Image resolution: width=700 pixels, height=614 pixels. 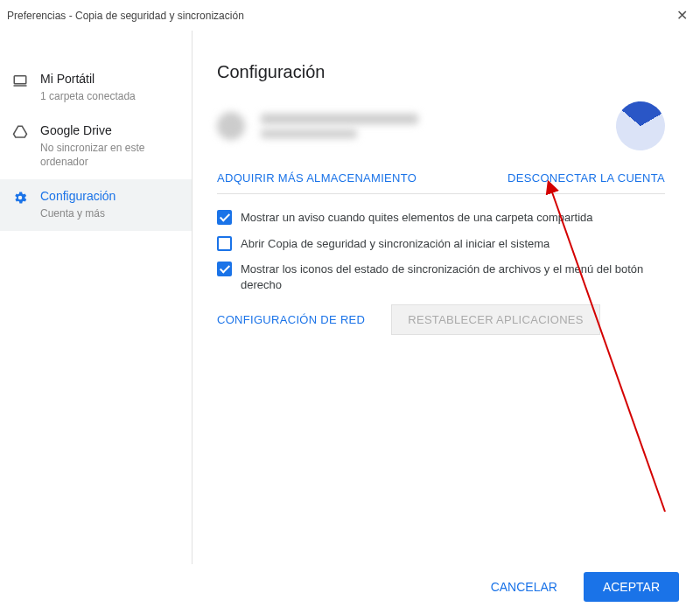 I want to click on checkbox-row: Mostrar un aviso cuando quites elementos…, so click(x=441, y=218).